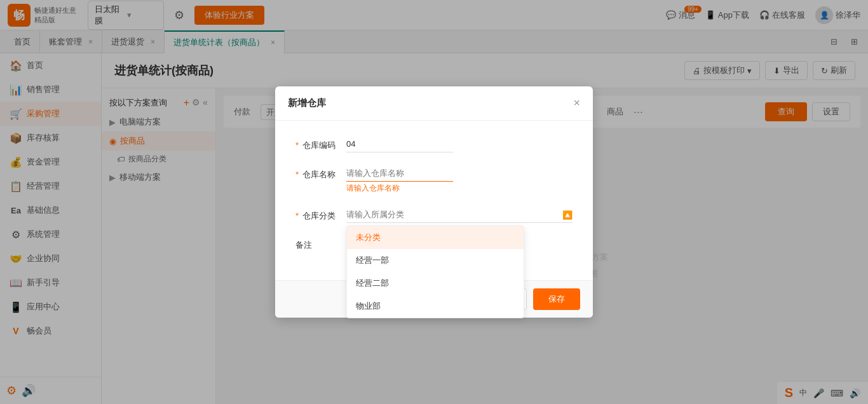 The height and width of the screenshot is (404, 868). What do you see at coordinates (400, 188) in the screenshot?
I see `name-error-msg: 请输入仓库名称` at bounding box center [400, 188].